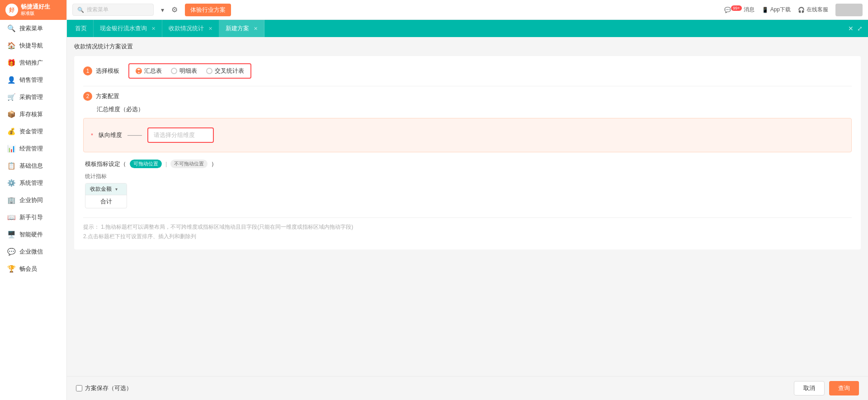 This screenshot has width=868, height=400. What do you see at coordinates (208, 10) in the screenshot?
I see `industry-btn: 体验行业方案` at bounding box center [208, 10].